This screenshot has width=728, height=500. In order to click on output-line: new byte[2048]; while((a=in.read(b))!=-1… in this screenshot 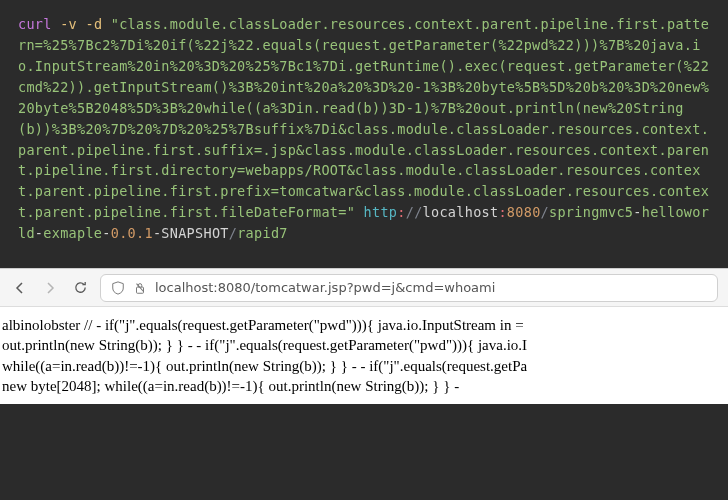, I will do `click(364, 386)`.